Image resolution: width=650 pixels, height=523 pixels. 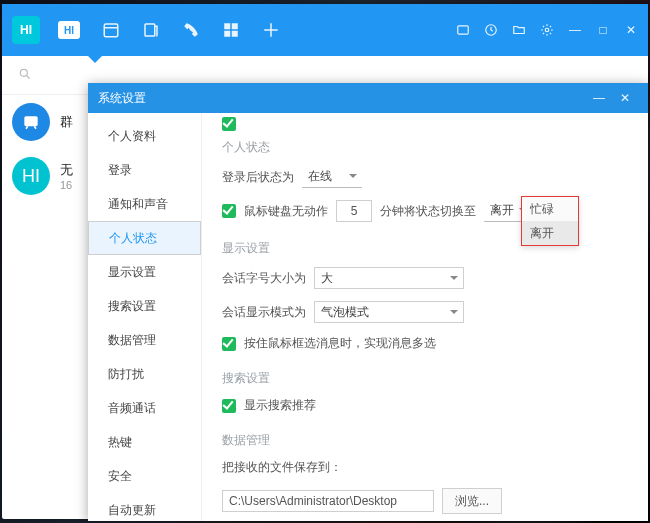 What do you see at coordinates (328, 501) in the screenshot?
I see `recv-path-input: C:\Users\Administrator\Desktop` at bounding box center [328, 501].